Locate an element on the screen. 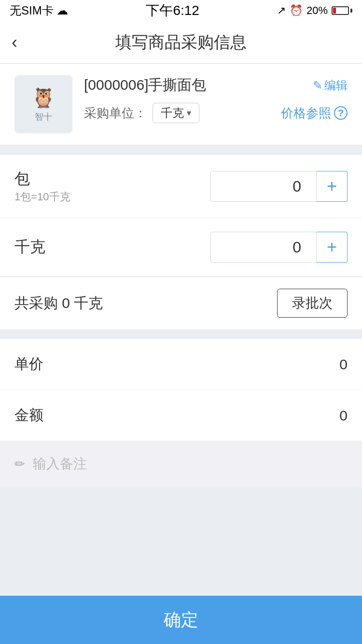  qty-label-main-bao: 包 is located at coordinates (112, 179).